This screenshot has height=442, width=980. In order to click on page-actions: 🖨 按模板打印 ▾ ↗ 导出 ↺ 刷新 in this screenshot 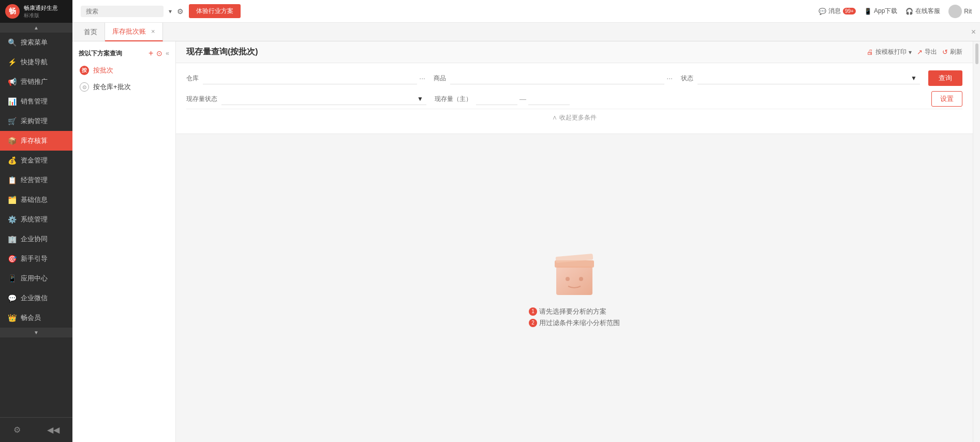, I will do `click(915, 52)`.